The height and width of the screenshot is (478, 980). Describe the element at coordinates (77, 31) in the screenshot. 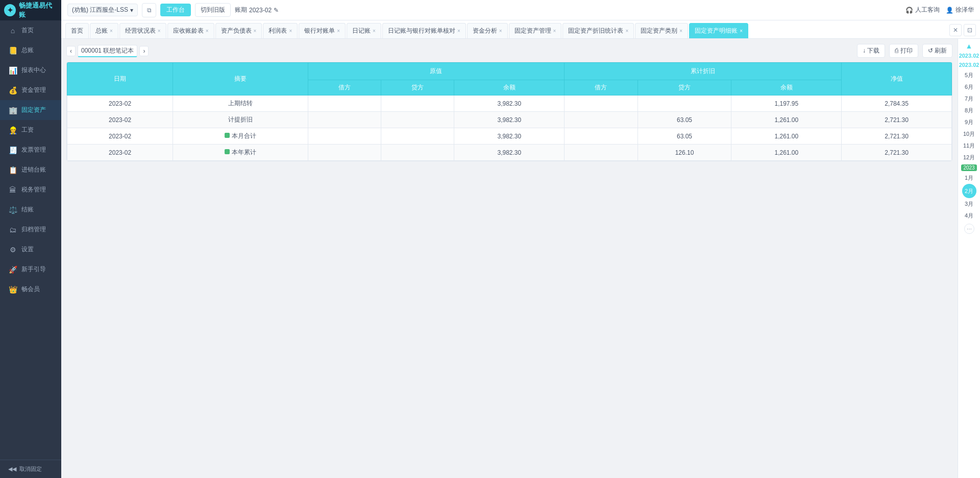

I see `tab-label-home: 首页` at that location.